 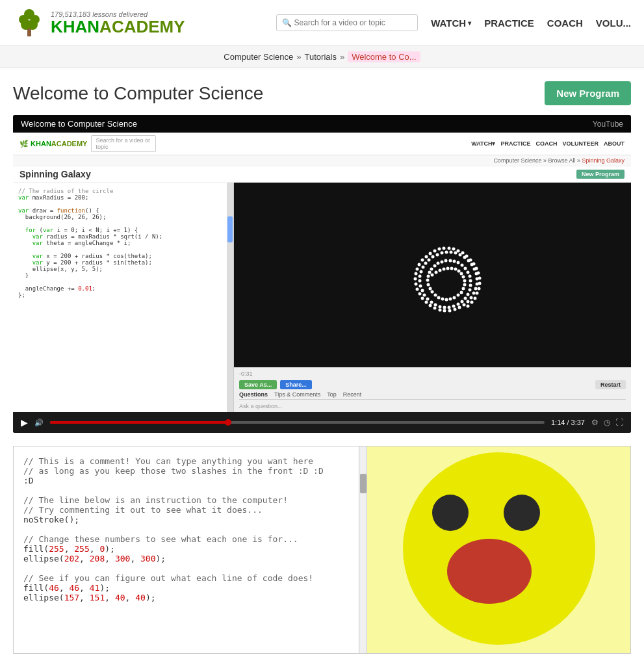 I want to click on fullscreen-icon: ⛶, so click(x=619, y=422).